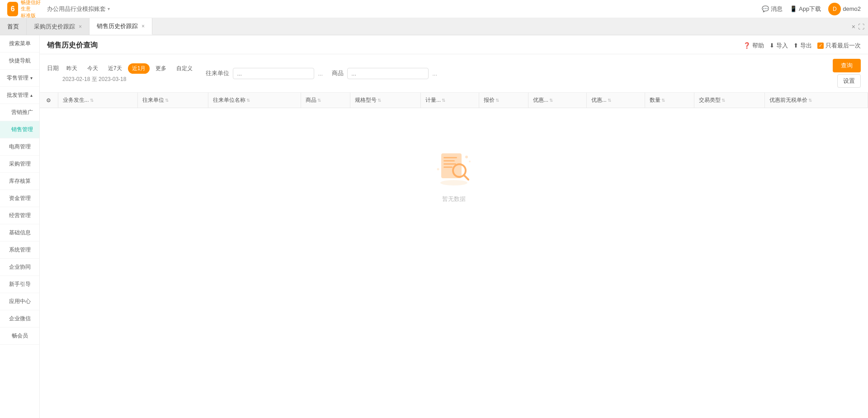 This screenshot has height=418, width=868. I want to click on th-unit: 计量...⇅, so click(450, 100).